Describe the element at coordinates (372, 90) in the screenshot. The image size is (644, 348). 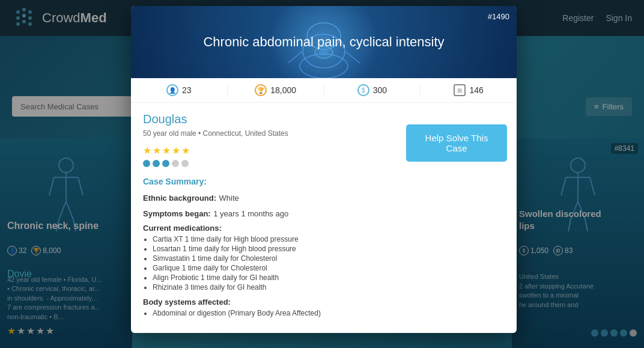
I see `stat-bounty: $ 300` at that location.